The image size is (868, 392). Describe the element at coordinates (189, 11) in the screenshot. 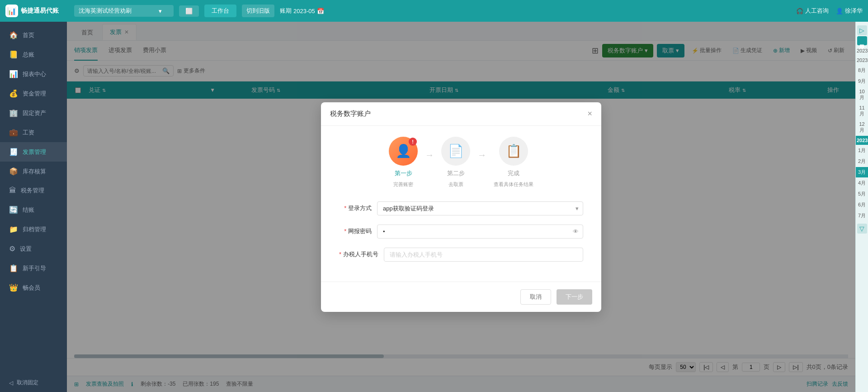

I see `copy-button: ⬜` at that location.